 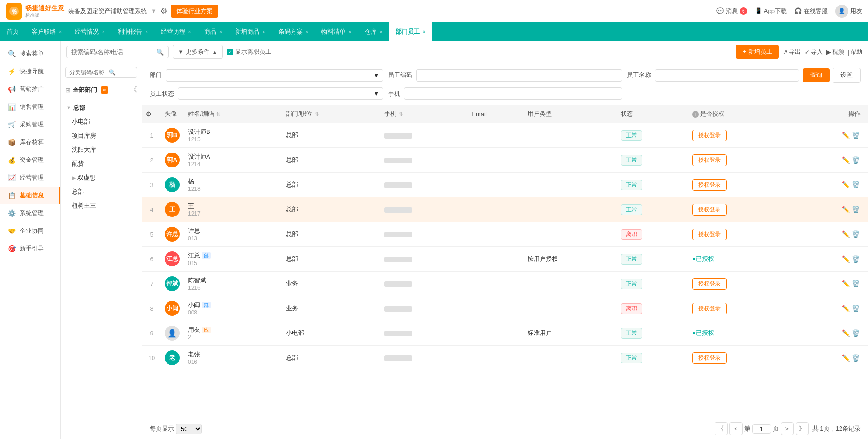 What do you see at coordinates (101, 72) in the screenshot?
I see `dept-search-box: 🔍` at bounding box center [101, 72].